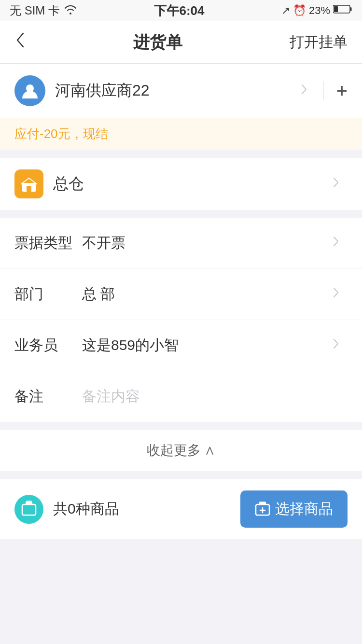 This screenshot has width=362, height=644. I want to click on invoice-arrow-icon, so click(336, 243).